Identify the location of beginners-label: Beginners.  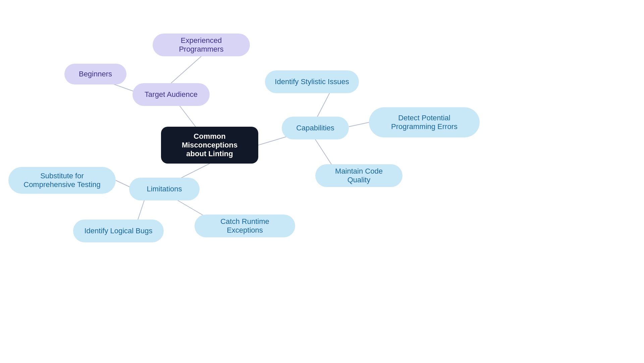
(95, 74).